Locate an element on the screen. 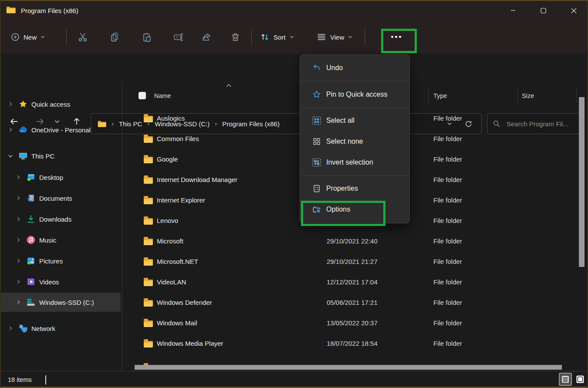 The width and height of the screenshot is (588, 388). menu-item-undo: Undo is located at coordinates (355, 68).